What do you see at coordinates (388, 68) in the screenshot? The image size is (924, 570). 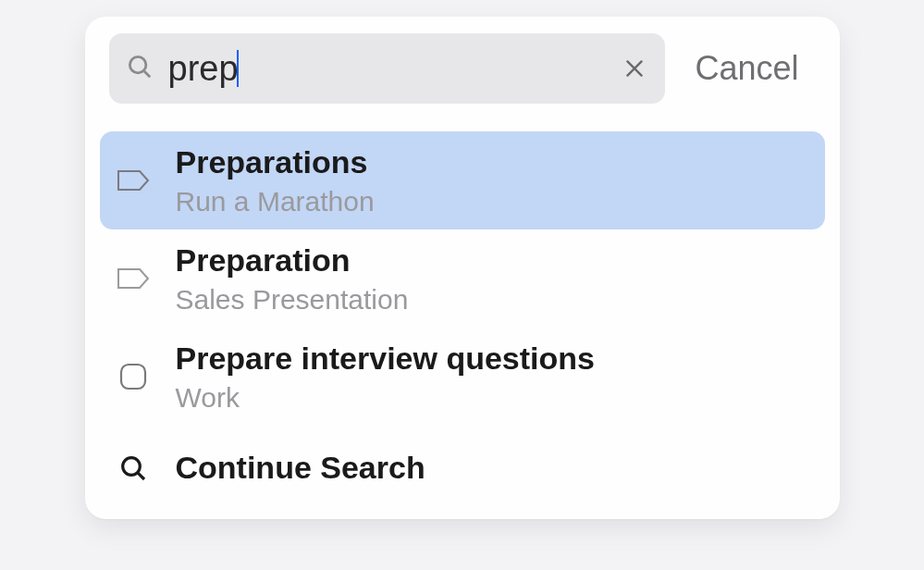 I see `search-input-wrap: prep` at bounding box center [388, 68].